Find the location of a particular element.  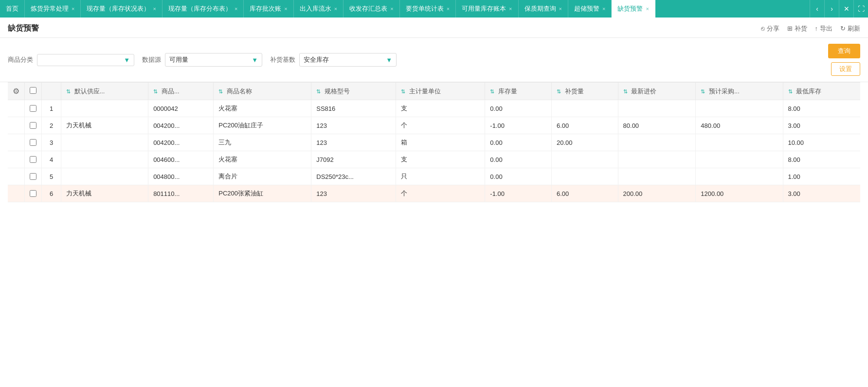

row-min-stock: 8.00 is located at coordinates (821, 109).